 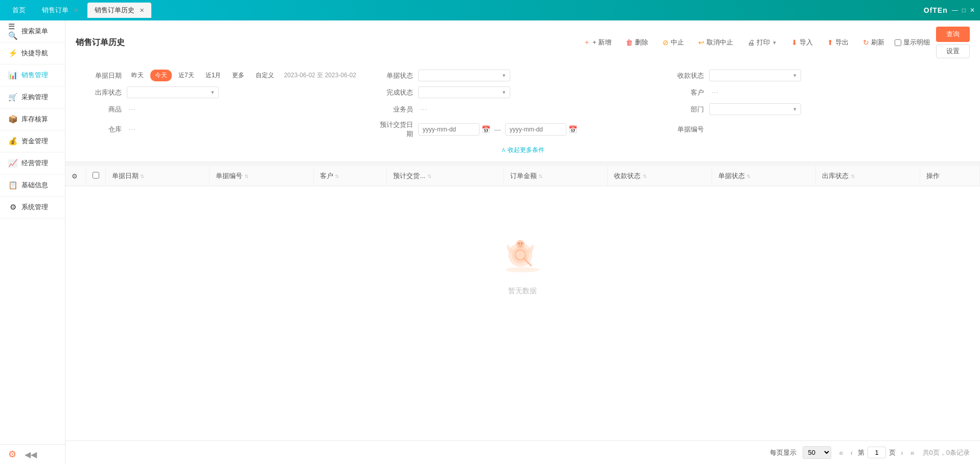 I want to click on sidebar-collapse-icon: ◀◀, so click(x=31, y=454).